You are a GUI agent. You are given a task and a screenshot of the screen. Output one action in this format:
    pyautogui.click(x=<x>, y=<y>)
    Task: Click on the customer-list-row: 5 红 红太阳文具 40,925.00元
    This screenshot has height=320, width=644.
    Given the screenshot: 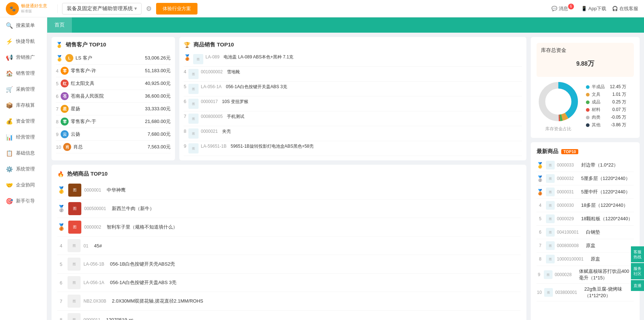 What is the action you would take?
    pyautogui.click(x=113, y=83)
    